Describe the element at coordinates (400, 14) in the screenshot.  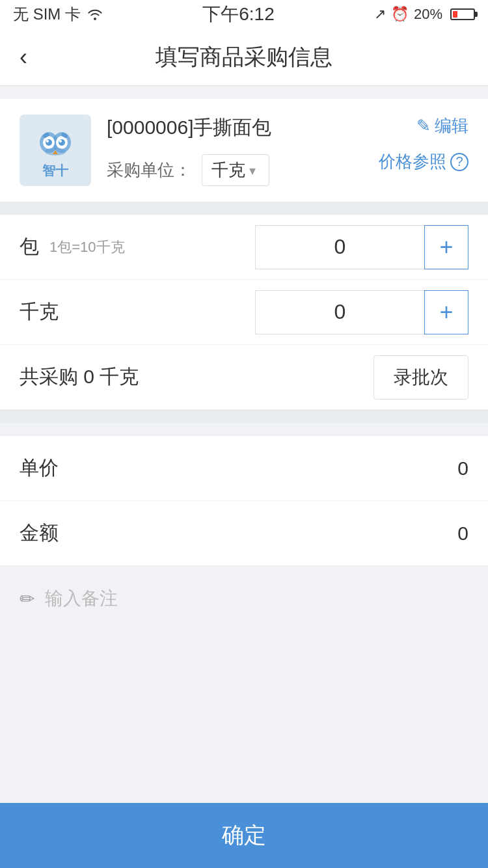
I see `alarm-icon: ⏰` at that location.